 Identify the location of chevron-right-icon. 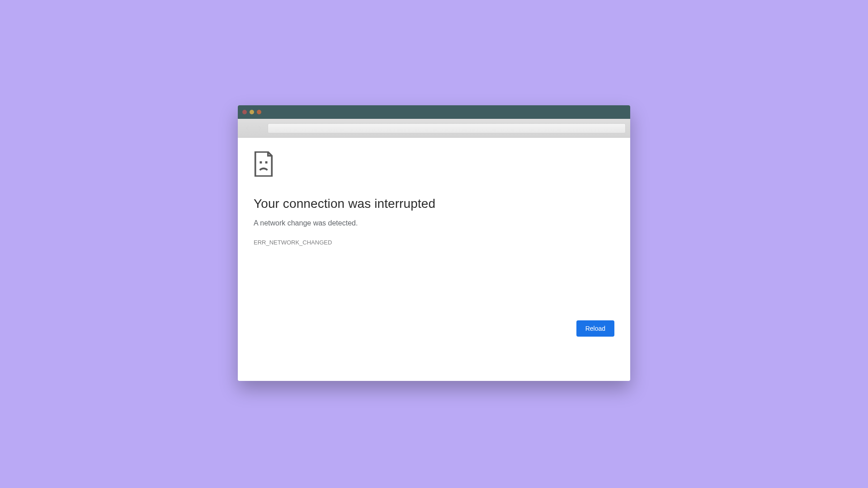
(260, 128).